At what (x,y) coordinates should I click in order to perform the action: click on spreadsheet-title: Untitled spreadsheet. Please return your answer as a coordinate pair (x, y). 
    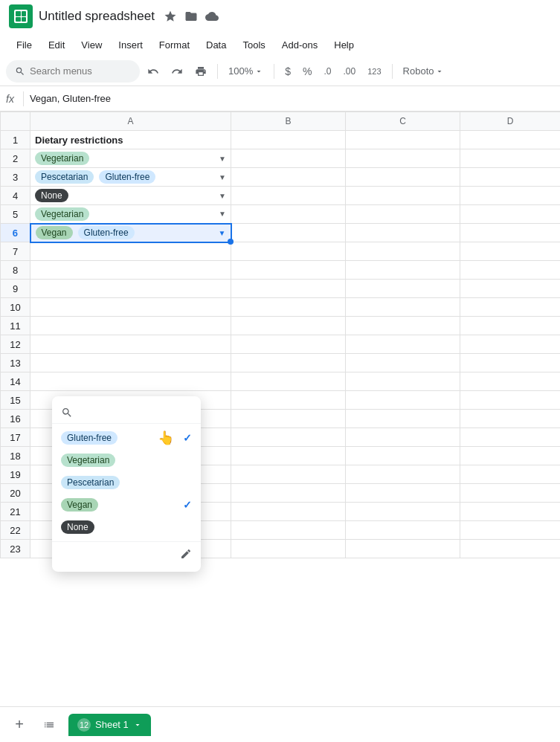
    Looking at the image, I should click on (97, 16).